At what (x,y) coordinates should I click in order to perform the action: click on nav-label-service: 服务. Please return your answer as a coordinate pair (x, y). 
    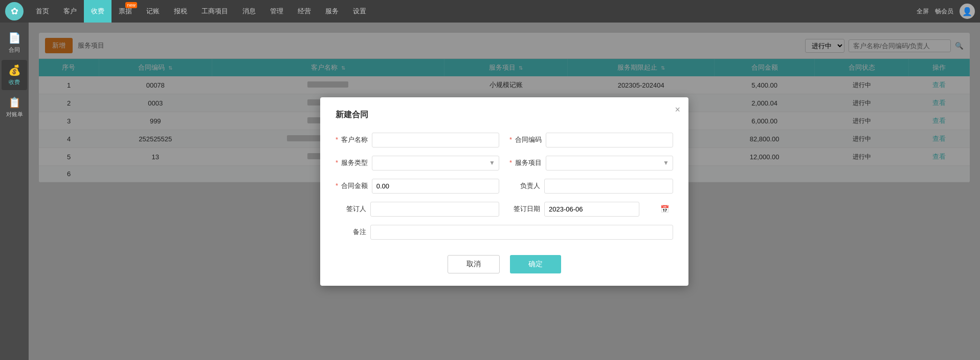
    Looking at the image, I should click on (332, 11).